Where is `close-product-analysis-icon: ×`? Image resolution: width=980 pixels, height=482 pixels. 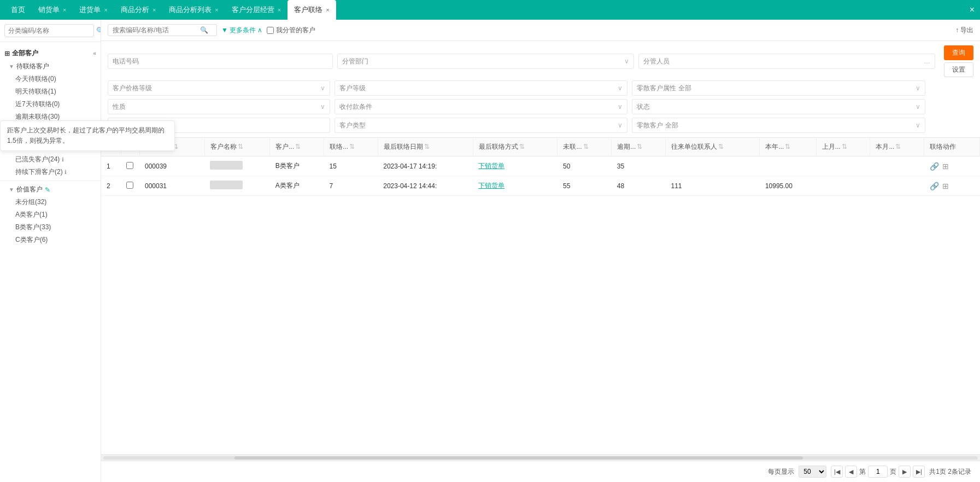
close-product-analysis-icon: × is located at coordinates (154, 10).